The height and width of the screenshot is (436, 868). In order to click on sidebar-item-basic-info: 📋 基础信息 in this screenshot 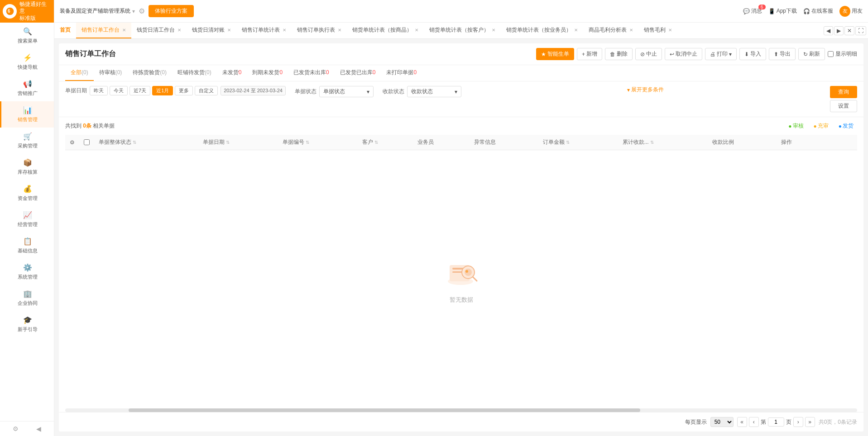, I will do `click(27, 246)`.